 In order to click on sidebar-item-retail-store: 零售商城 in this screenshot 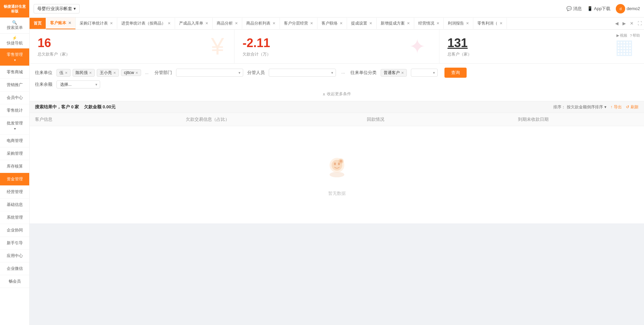, I will do `click(15, 72)`.